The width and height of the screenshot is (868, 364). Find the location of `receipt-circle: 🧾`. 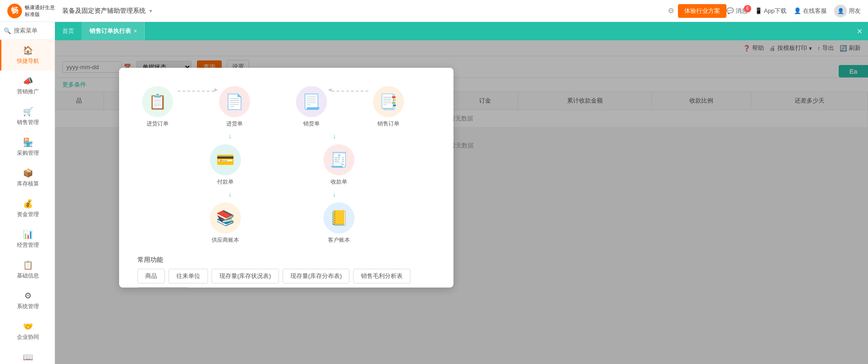

receipt-circle: 🧾 is located at coordinates (339, 160).